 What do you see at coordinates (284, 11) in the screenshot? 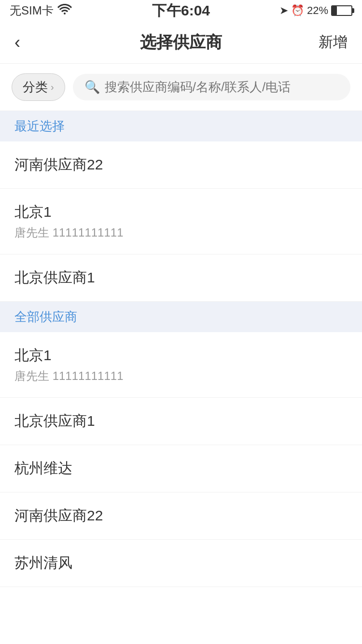
I see `location-icon: ➤` at bounding box center [284, 11].